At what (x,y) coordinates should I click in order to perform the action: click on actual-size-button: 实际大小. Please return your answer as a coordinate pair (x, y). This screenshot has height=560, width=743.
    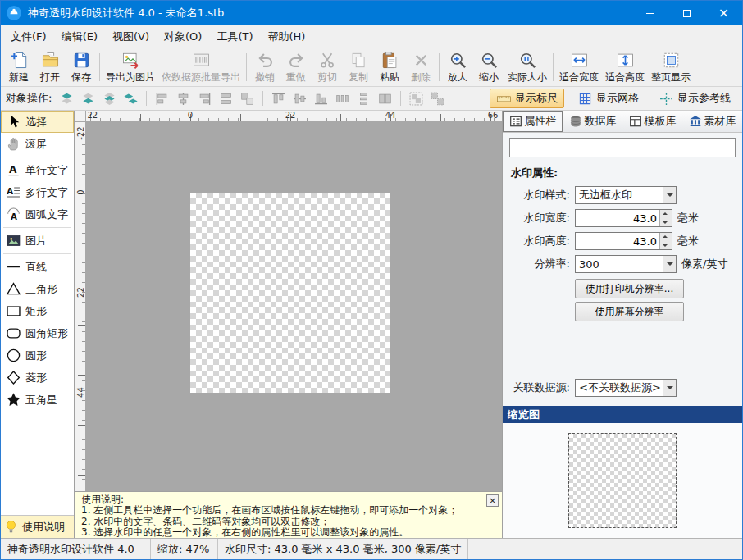
    Looking at the image, I should click on (527, 67).